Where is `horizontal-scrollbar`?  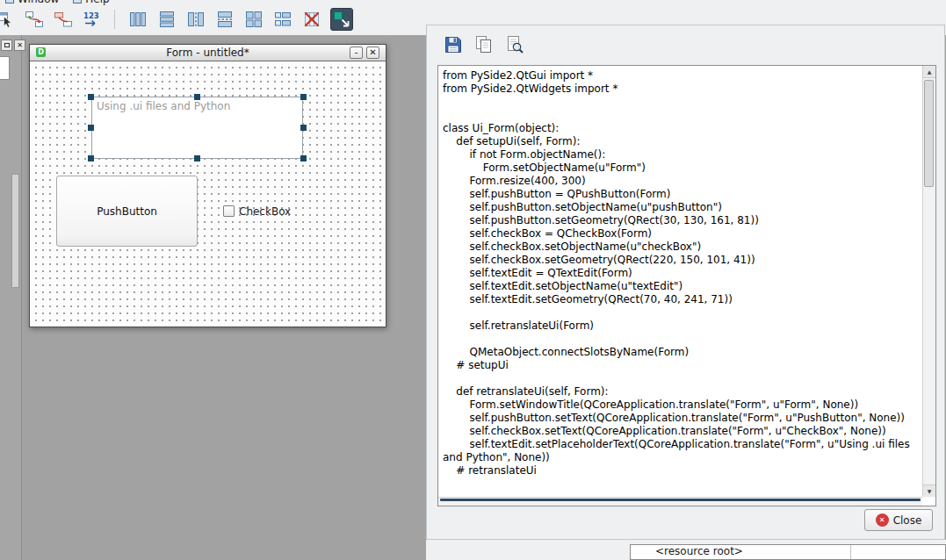 horizontal-scrollbar is located at coordinates (680, 501).